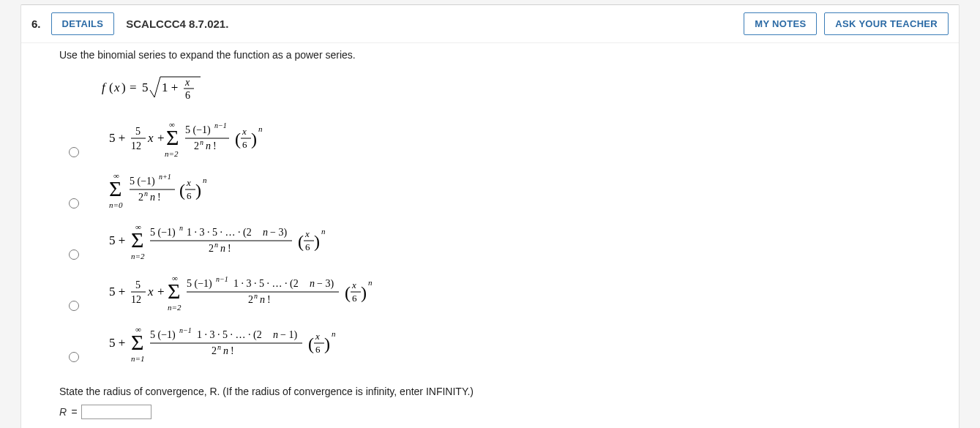 The width and height of the screenshot is (980, 428). I want to click on svg-text: n=1, so click(138, 358).